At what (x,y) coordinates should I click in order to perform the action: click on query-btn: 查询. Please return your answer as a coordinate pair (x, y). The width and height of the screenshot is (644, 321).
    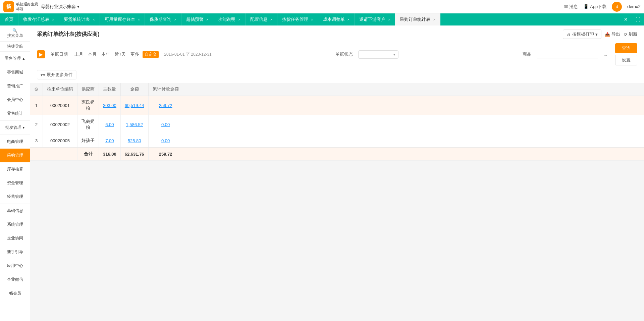
    Looking at the image, I should click on (626, 48).